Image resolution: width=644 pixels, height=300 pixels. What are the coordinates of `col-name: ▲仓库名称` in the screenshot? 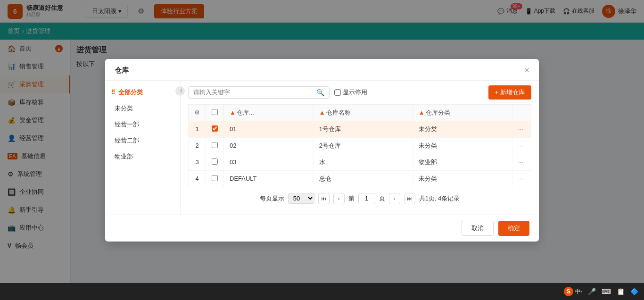 It's located at (363, 112).